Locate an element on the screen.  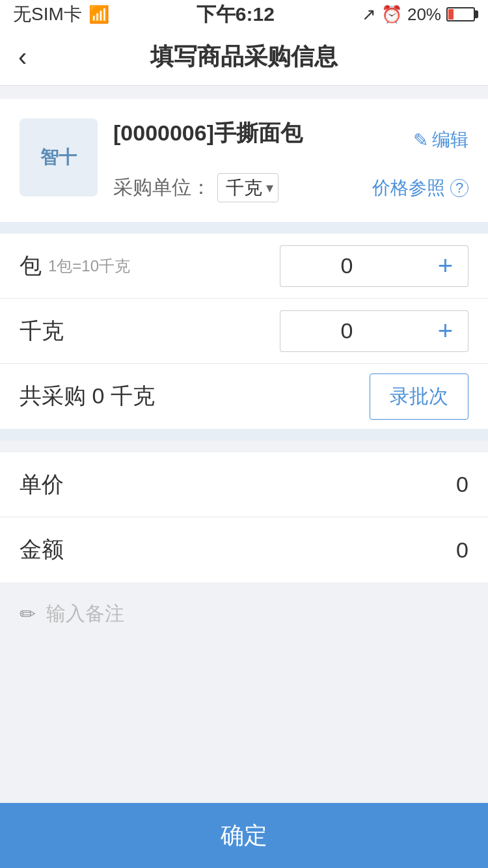
product-logo-text: 智十 is located at coordinates (59, 157).